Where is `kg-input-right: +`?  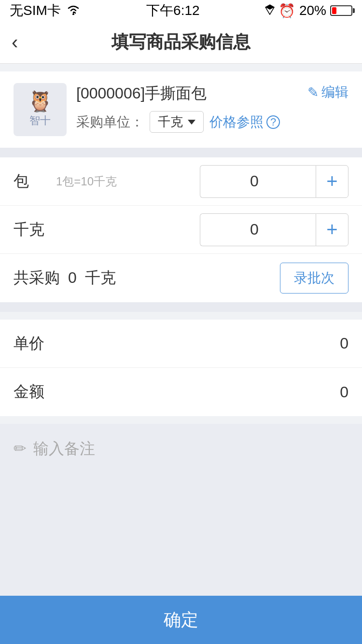 kg-input-right: + is located at coordinates (274, 230).